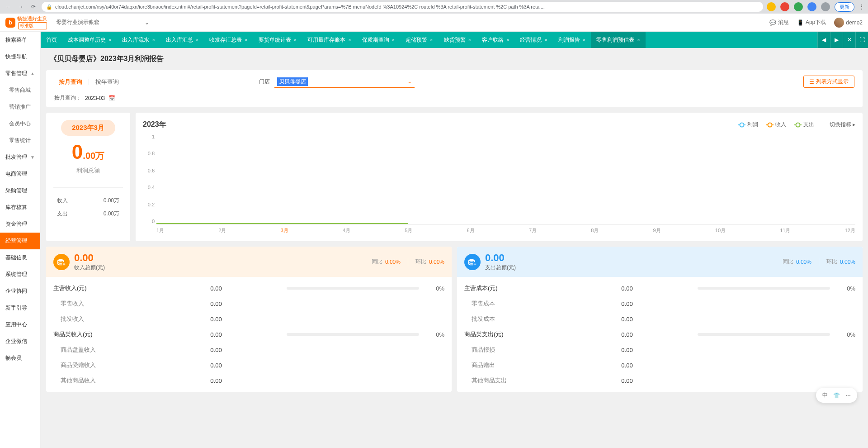  What do you see at coordinates (103, 23) in the screenshot?
I see `company-selector: 母婴行业演示账套 ⌄` at bounding box center [103, 23].